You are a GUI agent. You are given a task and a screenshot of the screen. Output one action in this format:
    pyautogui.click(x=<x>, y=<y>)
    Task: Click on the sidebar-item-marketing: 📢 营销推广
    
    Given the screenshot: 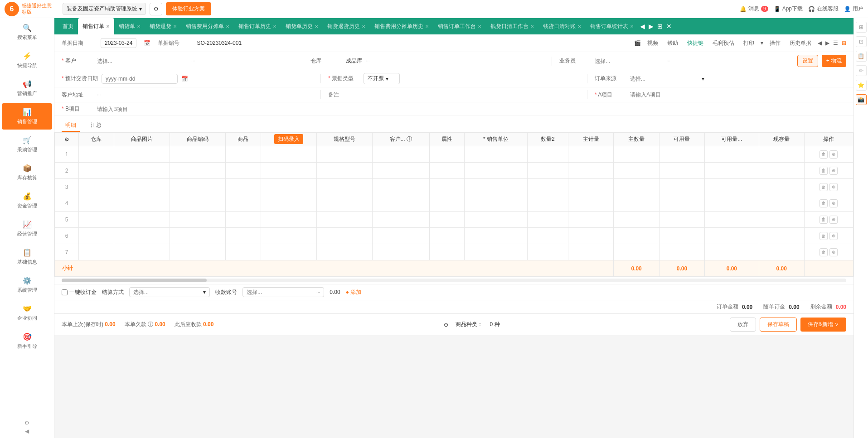 What is the action you would take?
    pyautogui.click(x=27, y=88)
    